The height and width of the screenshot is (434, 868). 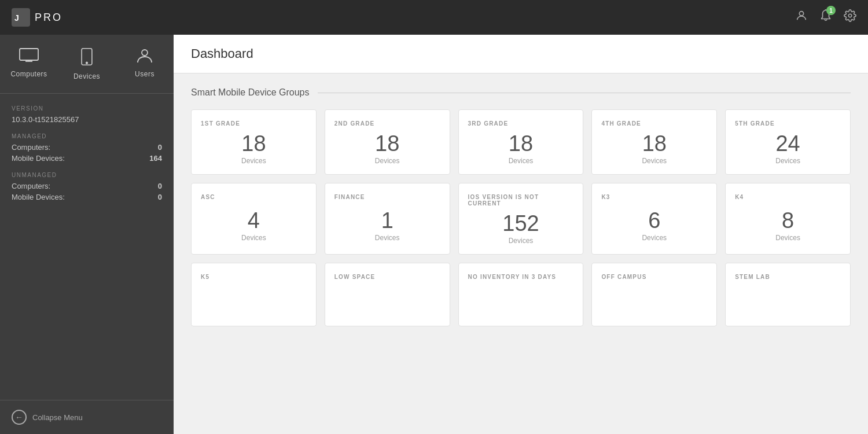 What do you see at coordinates (788, 219) in the screenshot?
I see `card-k4: K4 8 Devices` at bounding box center [788, 219].